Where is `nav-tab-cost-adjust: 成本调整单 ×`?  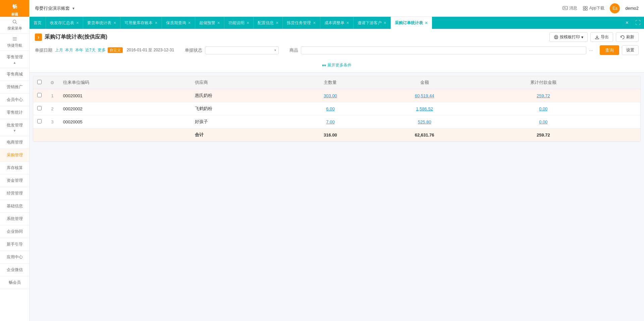 nav-tab-cost-adjust: 成本调整单 × is located at coordinates (337, 23).